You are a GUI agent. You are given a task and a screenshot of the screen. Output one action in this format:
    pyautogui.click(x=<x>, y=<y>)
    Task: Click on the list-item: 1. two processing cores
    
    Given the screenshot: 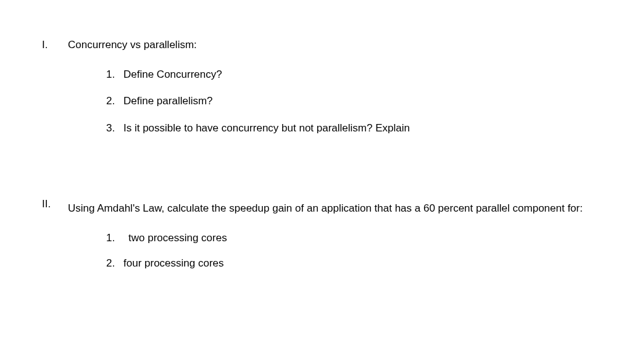 What is the action you would take?
    pyautogui.click(x=352, y=238)
    